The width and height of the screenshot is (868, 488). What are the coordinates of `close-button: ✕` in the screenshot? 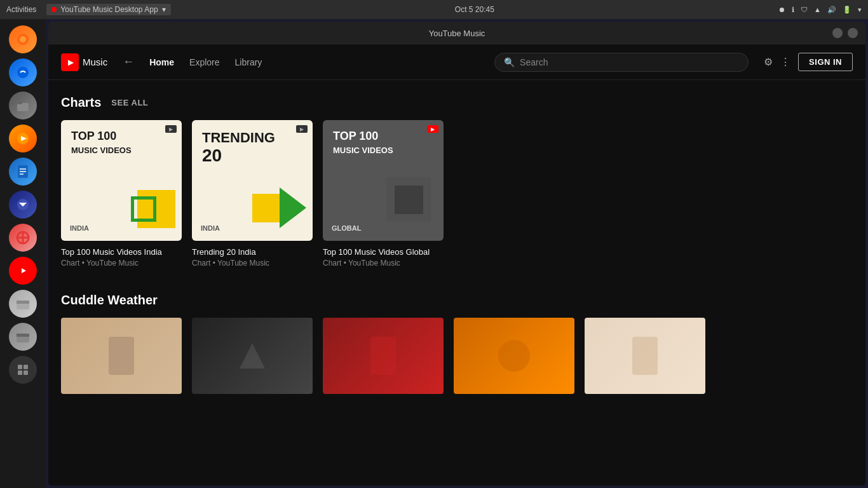 It's located at (853, 33).